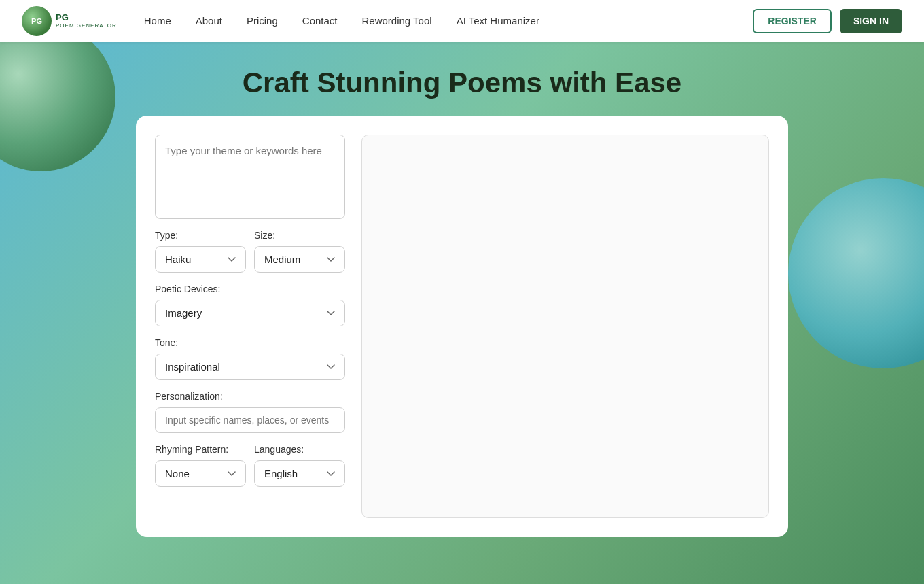 This screenshot has height=584, width=924. I want to click on nav-about: About, so click(209, 20).